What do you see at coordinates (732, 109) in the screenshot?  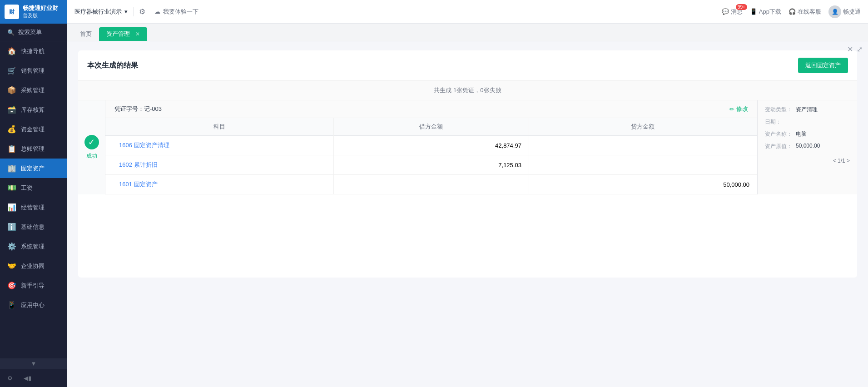 I see `edit-icon: ✏` at bounding box center [732, 109].